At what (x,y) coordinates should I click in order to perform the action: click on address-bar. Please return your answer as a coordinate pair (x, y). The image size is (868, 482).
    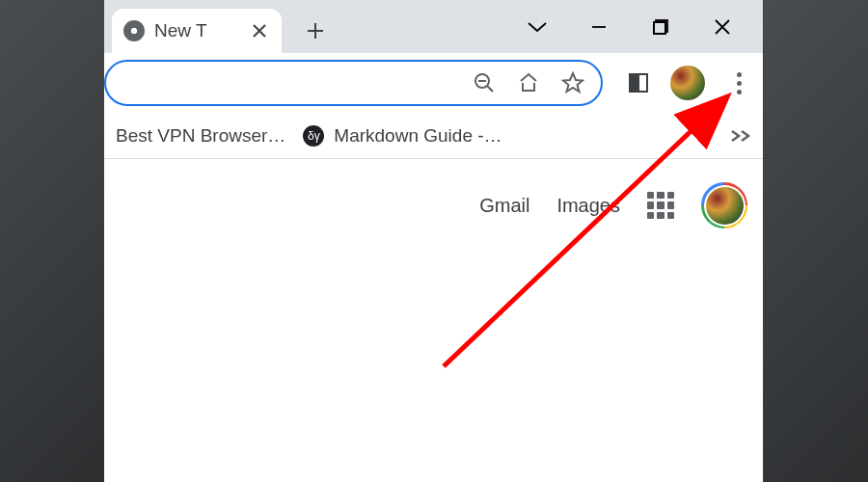
    Looking at the image, I should click on (353, 83).